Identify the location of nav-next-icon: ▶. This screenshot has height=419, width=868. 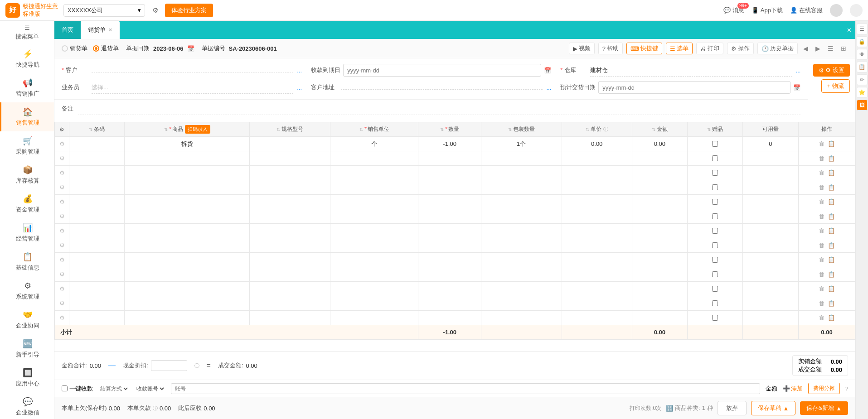
(818, 48).